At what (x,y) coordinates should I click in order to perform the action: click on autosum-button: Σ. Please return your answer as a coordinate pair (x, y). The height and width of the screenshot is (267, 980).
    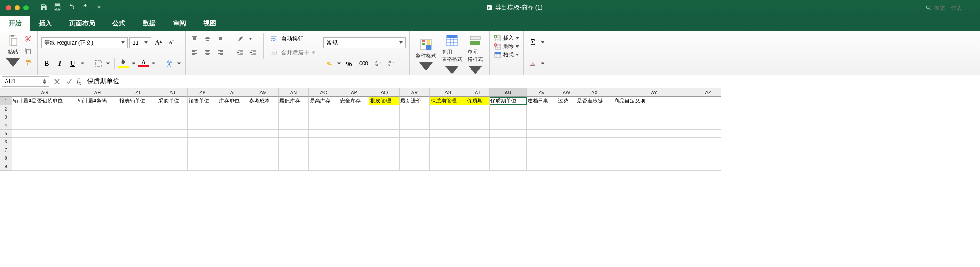
    Looking at the image, I should click on (533, 42).